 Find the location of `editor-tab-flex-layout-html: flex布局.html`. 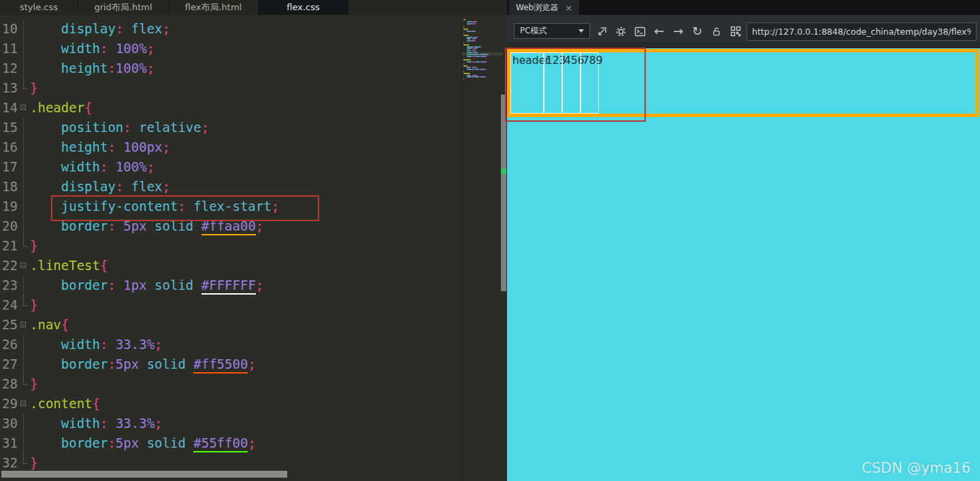

editor-tab-flex-layout-html: flex布局.html is located at coordinates (214, 7).